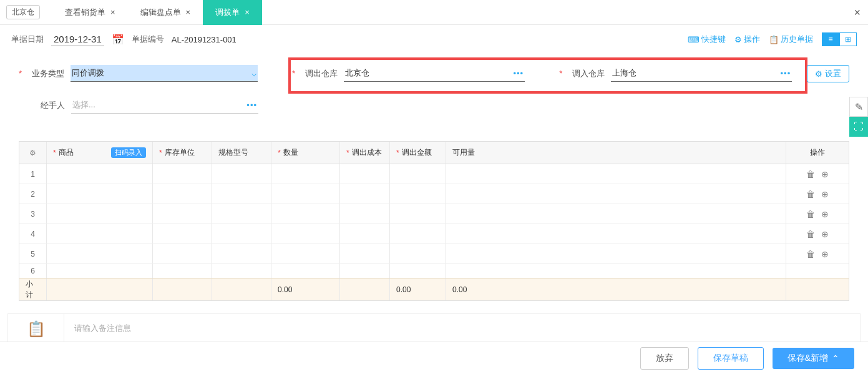  Describe the element at coordinates (161, 12) in the screenshot. I see `tab-label: 编辑盘点单` at that location.